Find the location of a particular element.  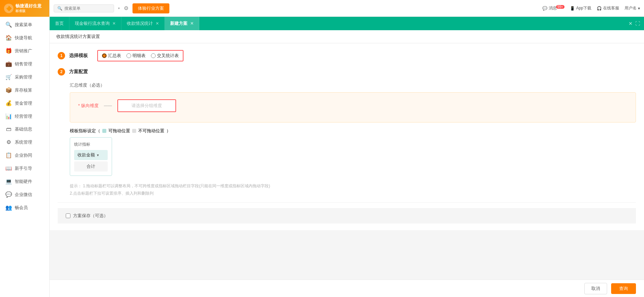

sidebar-item-wechat: 💬 企业微信 is located at coordinates (25, 195).